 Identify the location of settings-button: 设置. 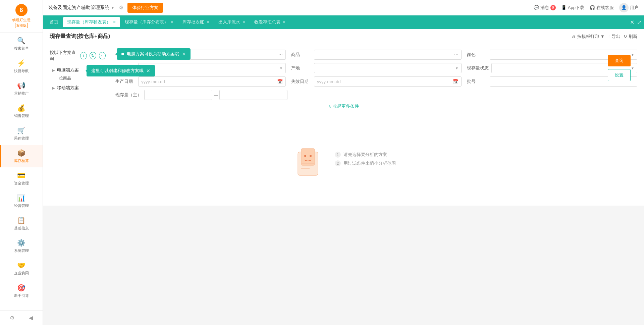
(619, 75).